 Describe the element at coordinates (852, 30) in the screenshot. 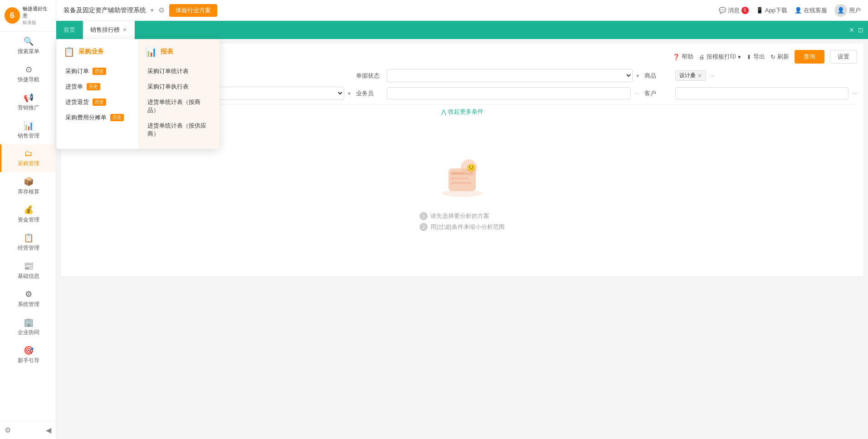

I see `close-tab-icon: ✕` at that location.